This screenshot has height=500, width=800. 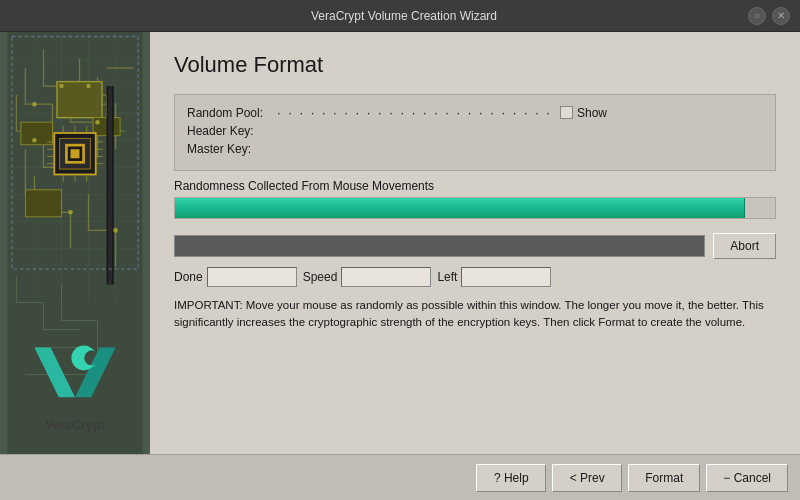 I want to click on done-field, so click(x=252, y=277).